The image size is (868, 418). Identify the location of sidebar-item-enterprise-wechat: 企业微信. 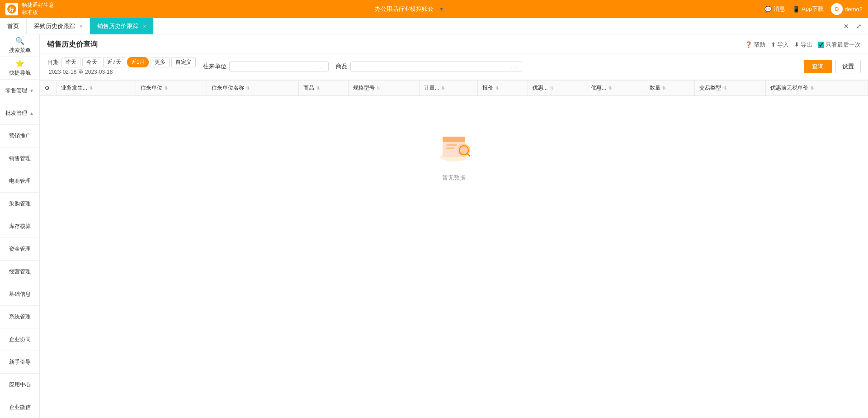
(20, 407).